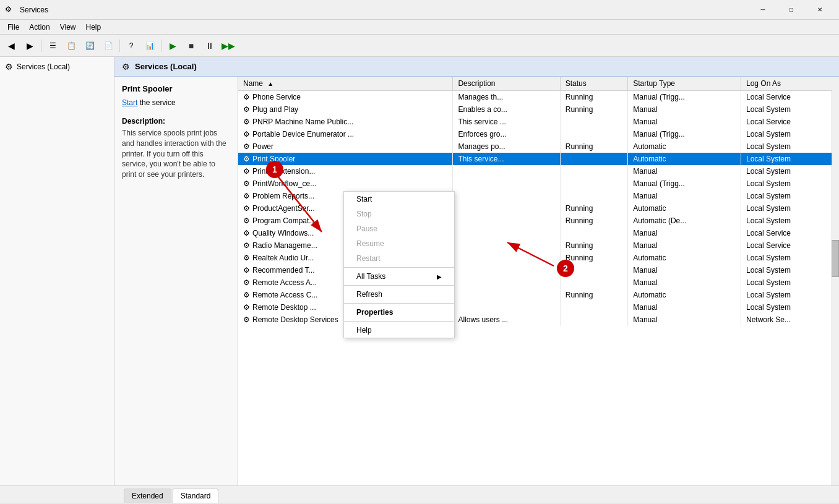  What do you see at coordinates (399, 265) in the screenshot?
I see `context-menu: StartStopPauseResumeRestartAll Tasks▶Ref…` at bounding box center [399, 265].